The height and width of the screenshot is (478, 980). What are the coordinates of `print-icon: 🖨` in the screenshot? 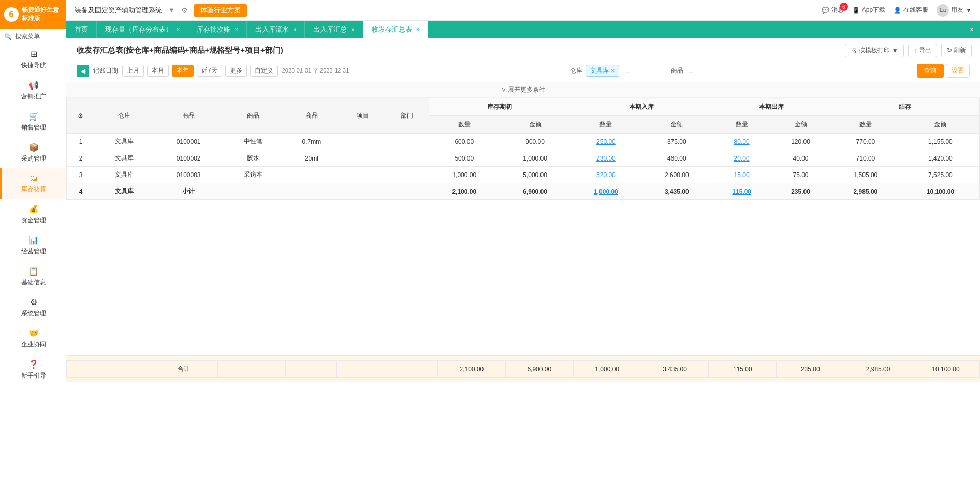 It's located at (854, 51).